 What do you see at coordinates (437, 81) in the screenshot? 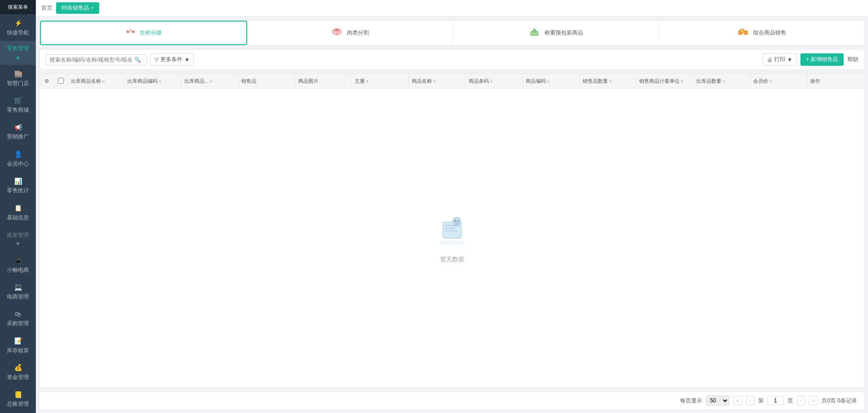
I see `th-product-name: 商品名称⇅` at bounding box center [437, 81].